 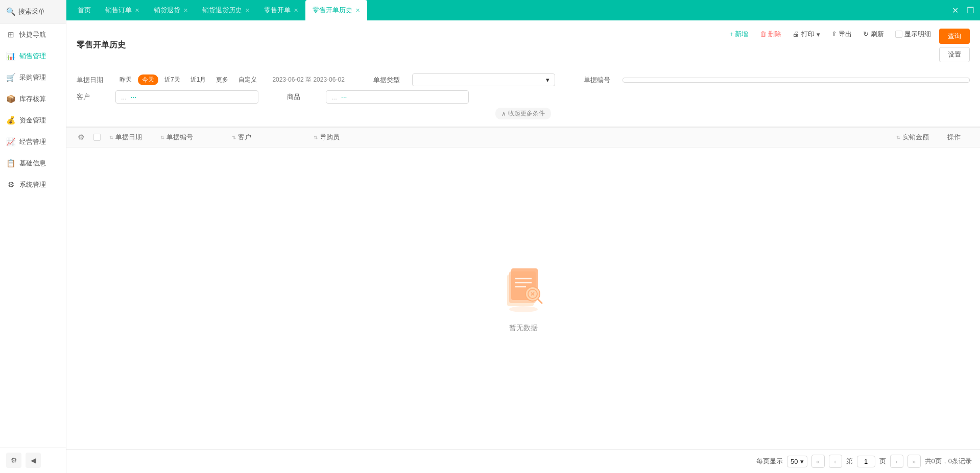 What do you see at coordinates (523, 113) in the screenshot?
I see `collapse-btn: ∧ 收起更多条件` at bounding box center [523, 113].